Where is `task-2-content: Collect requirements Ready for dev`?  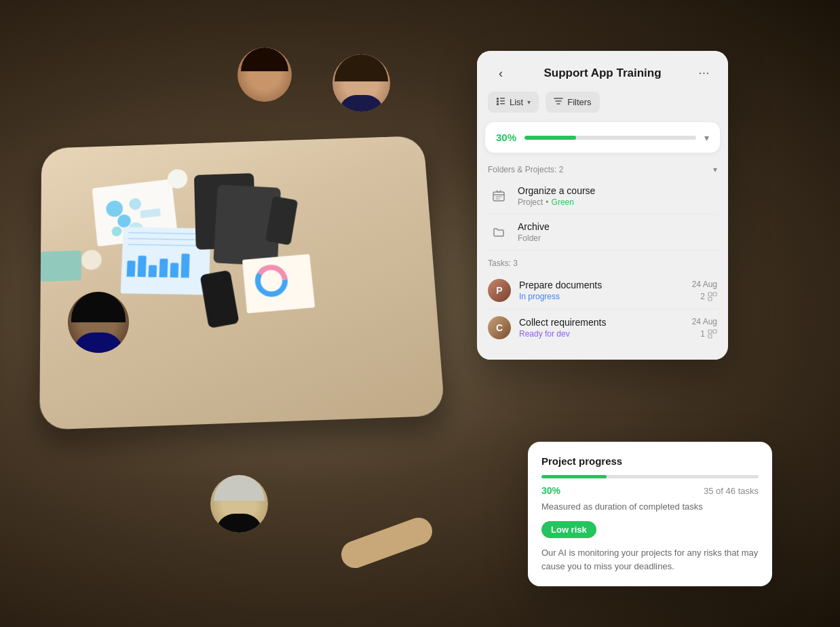 task-2-content: Collect requirements Ready for dev is located at coordinates (601, 328).